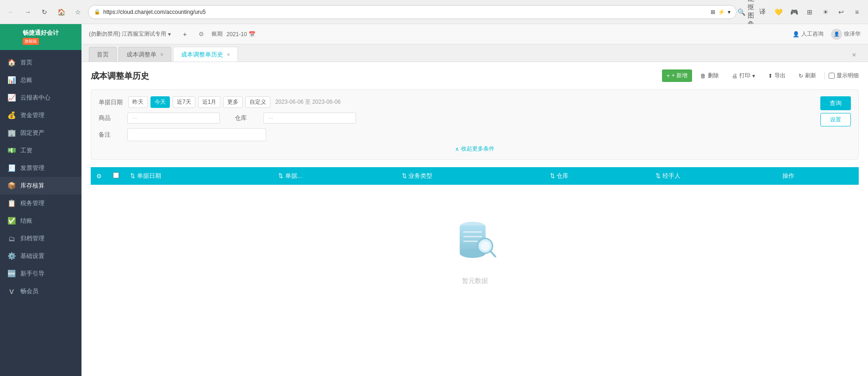 The height and width of the screenshot is (376, 868). Describe the element at coordinates (831, 76) in the screenshot. I see `show-detail-checkbox` at that location.